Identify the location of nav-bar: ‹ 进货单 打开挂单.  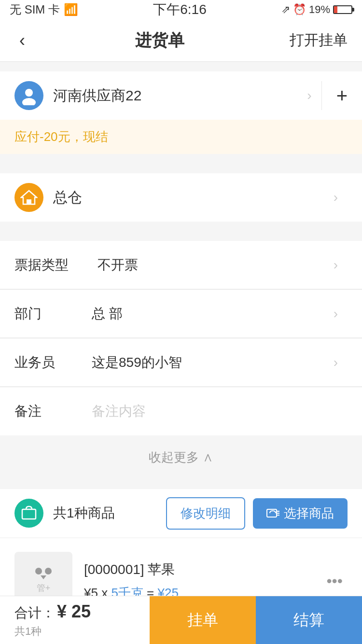
(181, 41).